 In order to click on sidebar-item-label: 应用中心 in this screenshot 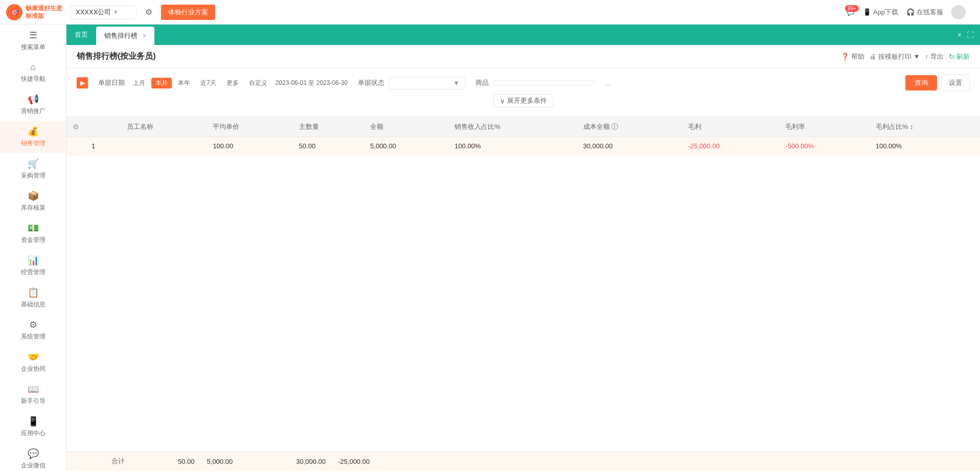, I will do `click(33, 434)`.